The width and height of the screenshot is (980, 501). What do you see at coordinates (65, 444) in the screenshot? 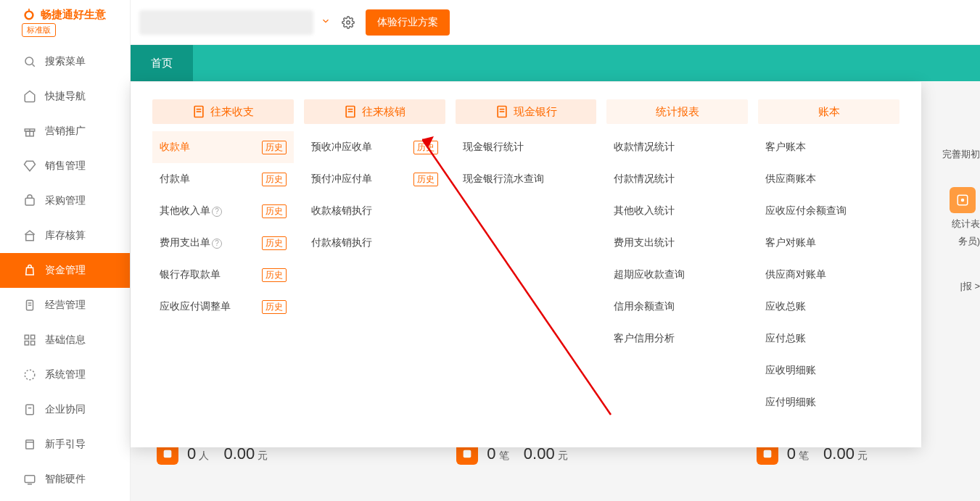
I see `sidebar-item-label: 新手引导` at bounding box center [65, 444].